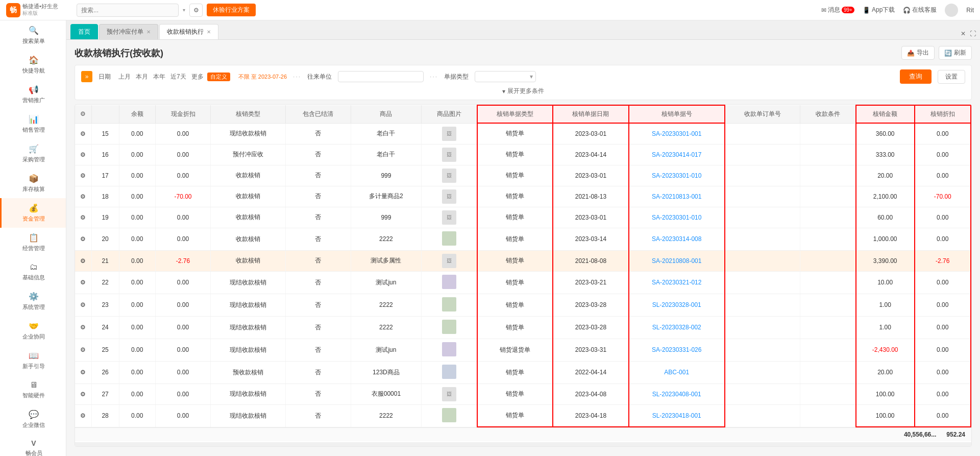 This screenshot has height=456, width=980. Describe the element at coordinates (677, 350) in the screenshot. I see `verify-no-link: SA-20230331-026` at that location.